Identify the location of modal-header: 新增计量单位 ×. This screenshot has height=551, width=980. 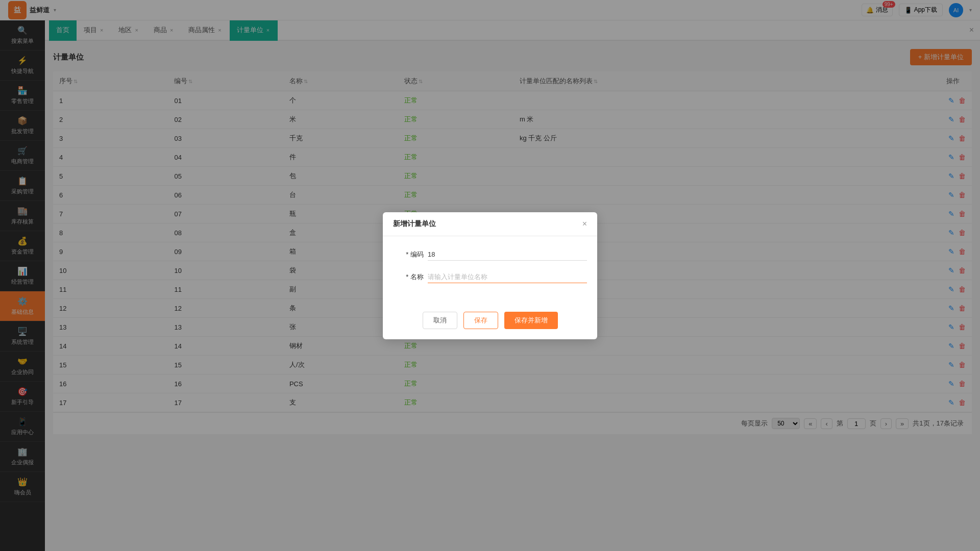
(490, 224).